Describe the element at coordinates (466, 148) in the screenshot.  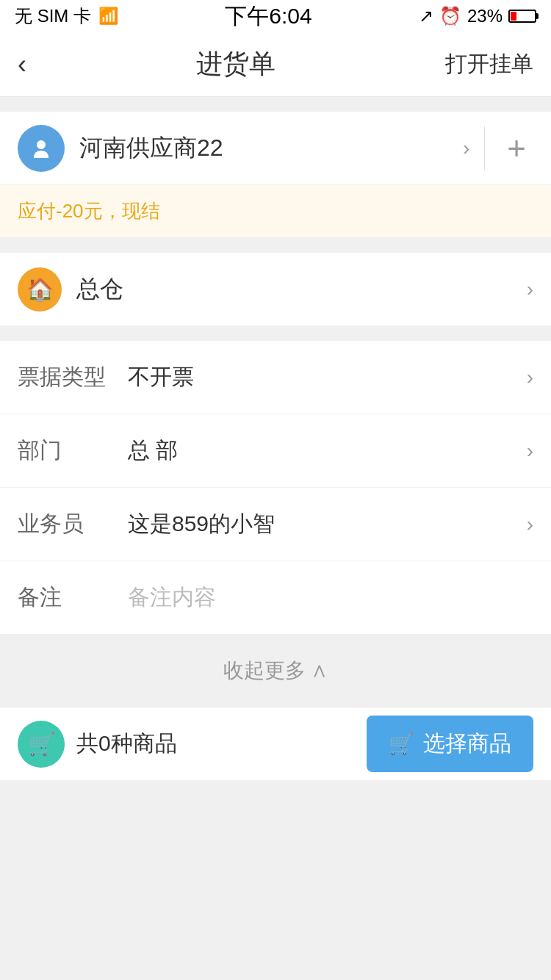
I see `chevron-right-icon: ›` at that location.